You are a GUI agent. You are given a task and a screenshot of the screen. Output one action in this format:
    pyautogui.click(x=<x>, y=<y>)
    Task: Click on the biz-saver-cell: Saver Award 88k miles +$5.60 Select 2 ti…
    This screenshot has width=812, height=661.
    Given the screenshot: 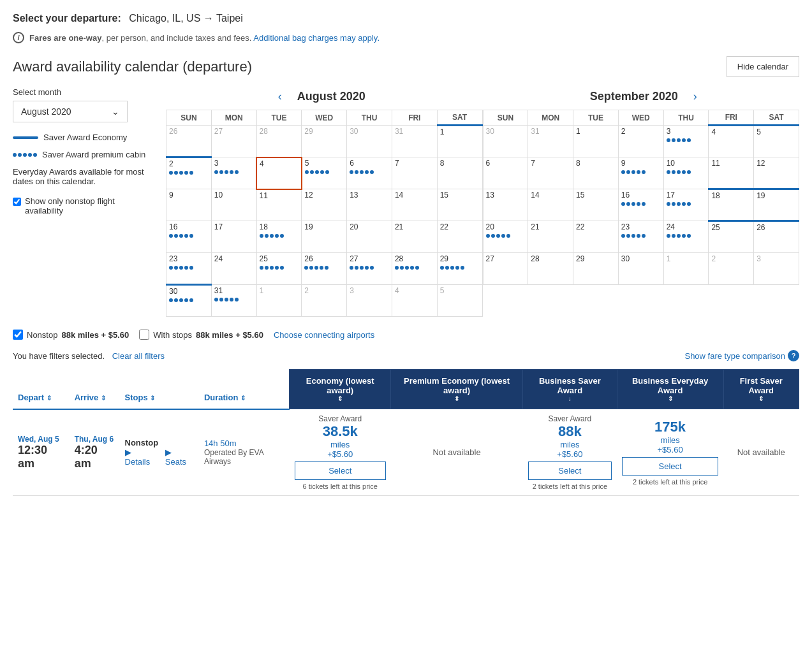 What is the action you would take?
    pyautogui.click(x=570, y=453)
    